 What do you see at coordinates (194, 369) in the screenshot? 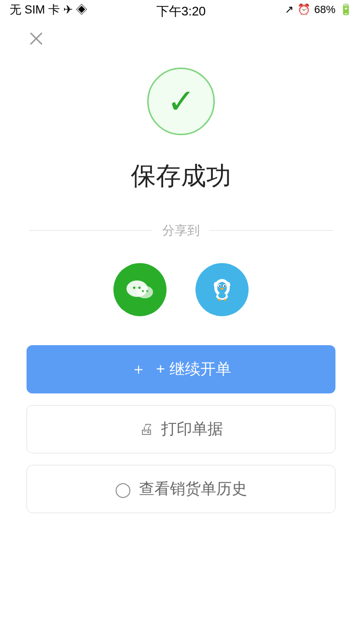
I see `continue-label: + 继续开单` at bounding box center [194, 369].